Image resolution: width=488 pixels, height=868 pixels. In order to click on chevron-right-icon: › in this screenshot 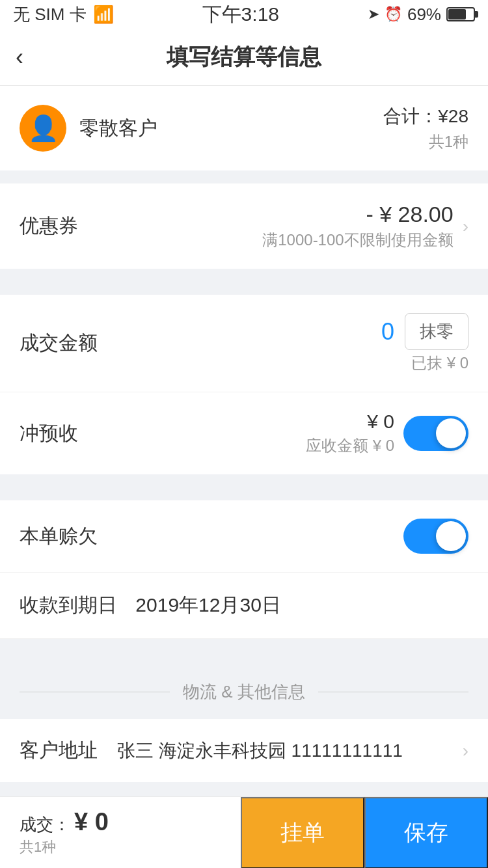, I will do `click(466, 226)`.